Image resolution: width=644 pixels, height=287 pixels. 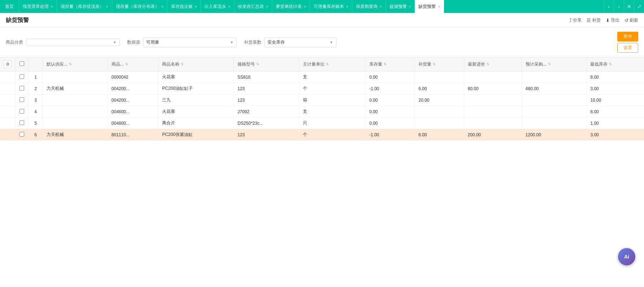 What do you see at coordinates (52, 6) in the screenshot?
I see `nav-tab-1-close: ×` at bounding box center [52, 6].